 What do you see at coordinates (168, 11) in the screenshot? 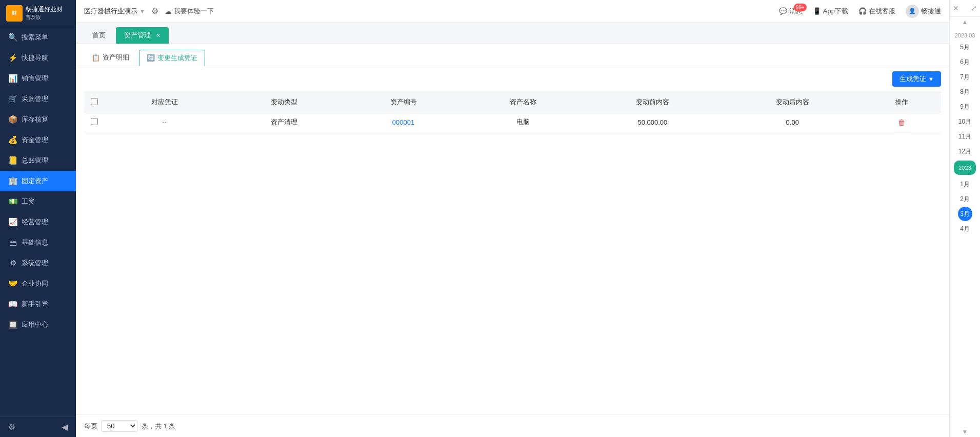
I see `experience-icon: ☁` at bounding box center [168, 11].